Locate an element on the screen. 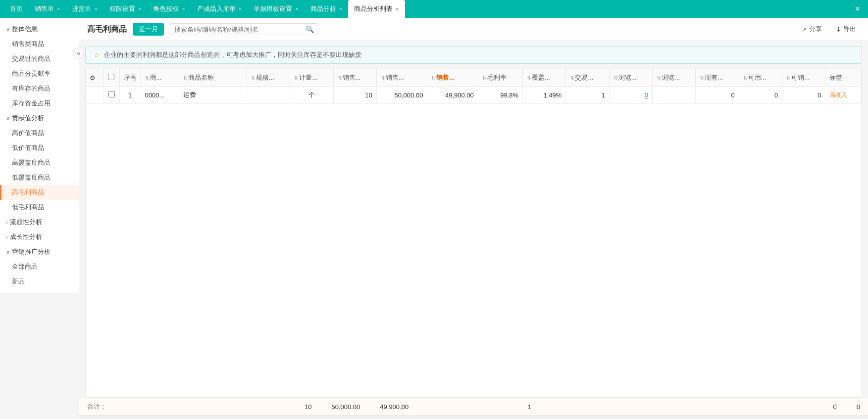  tip-icon: ☆ is located at coordinates (97, 55).